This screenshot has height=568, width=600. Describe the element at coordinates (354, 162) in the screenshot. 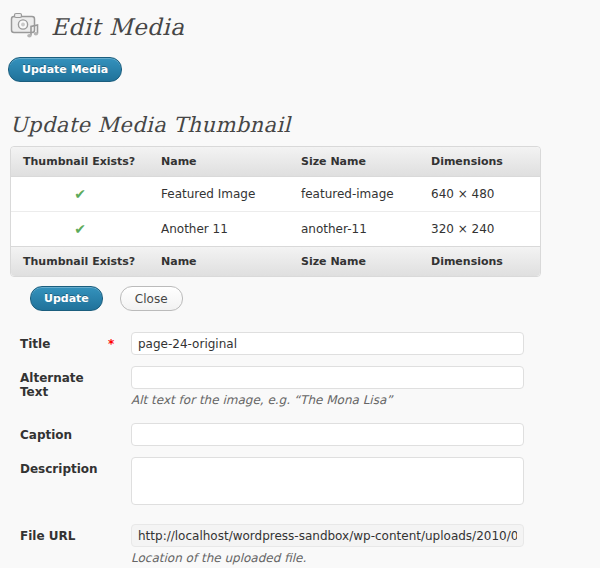

I see `column-header-size-name: Size Name` at that location.